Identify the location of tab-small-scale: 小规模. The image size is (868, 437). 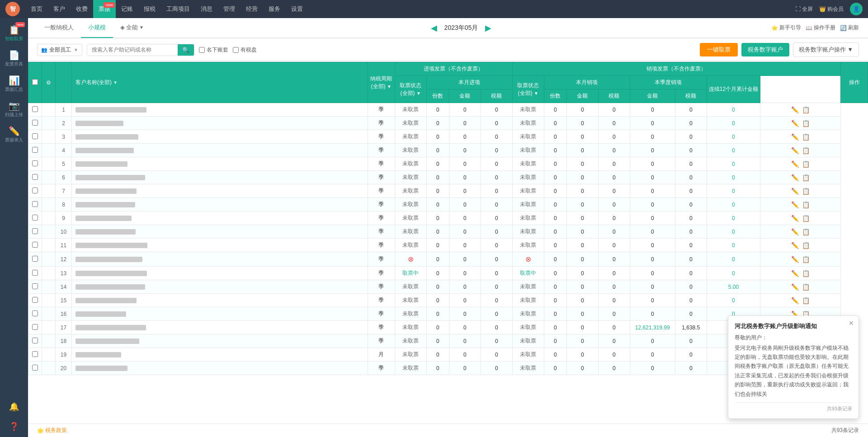
(97, 28).